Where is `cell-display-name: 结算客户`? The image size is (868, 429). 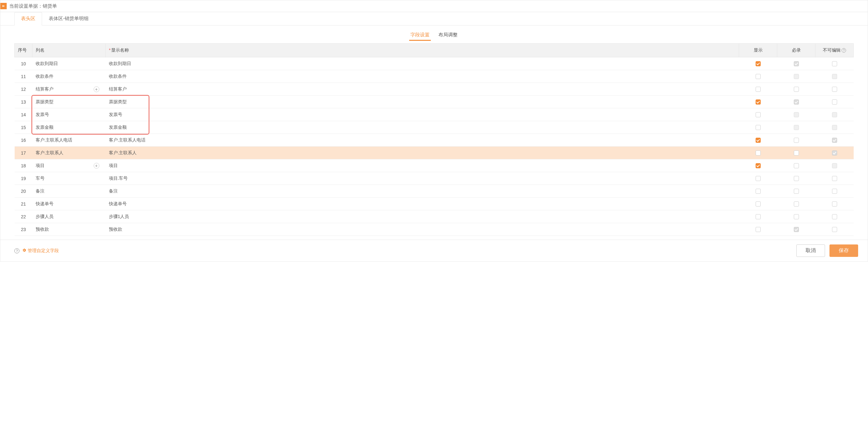 cell-display-name: 结算客户 is located at coordinates (423, 89).